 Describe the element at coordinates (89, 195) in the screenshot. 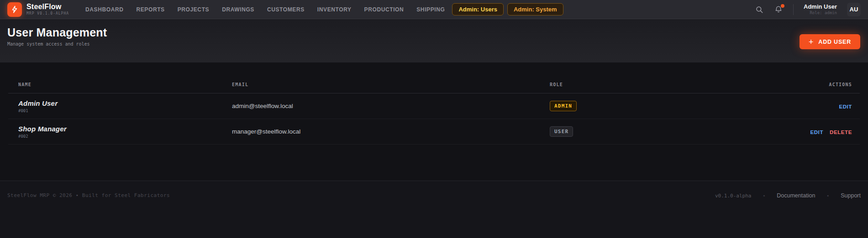

I see `footer-copyright: SteelFlow MRP © 2026 • Built for Steel F…` at that location.